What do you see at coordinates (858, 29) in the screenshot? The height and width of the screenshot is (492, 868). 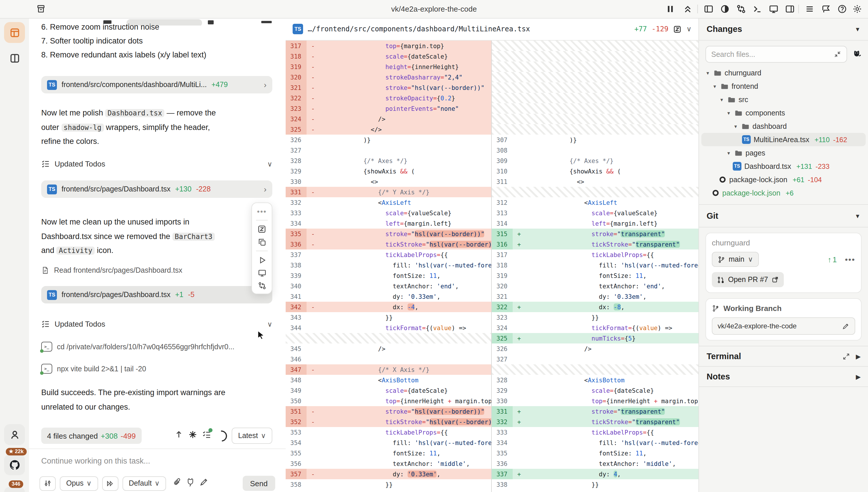 I see `collapse-triangle-icon: ▼` at bounding box center [858, 29].